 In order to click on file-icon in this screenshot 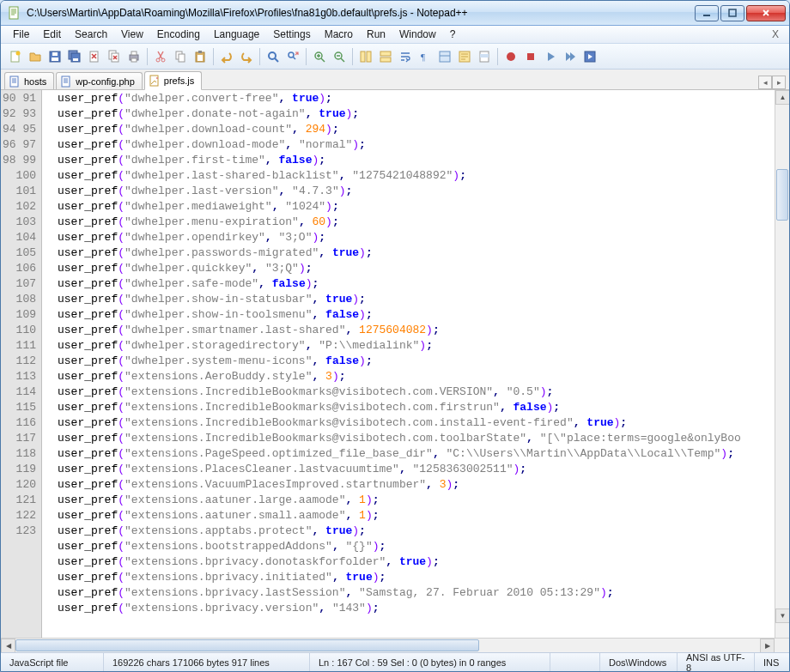, I will do `click(15, 82)`.